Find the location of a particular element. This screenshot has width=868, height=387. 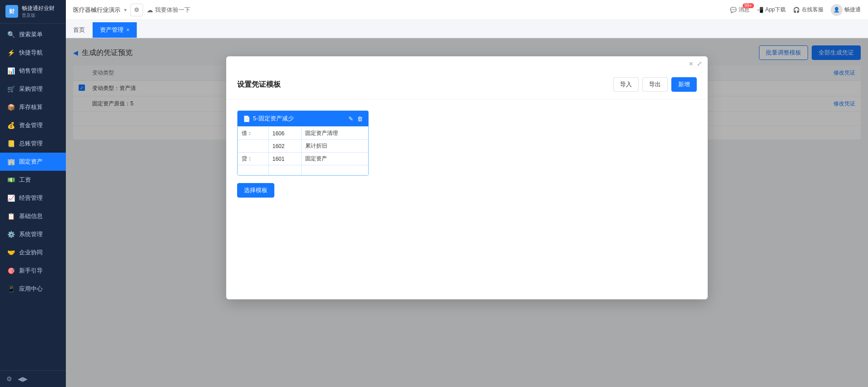

sidebar-icon-search: 🔍 is located at coordinates (11, 35).